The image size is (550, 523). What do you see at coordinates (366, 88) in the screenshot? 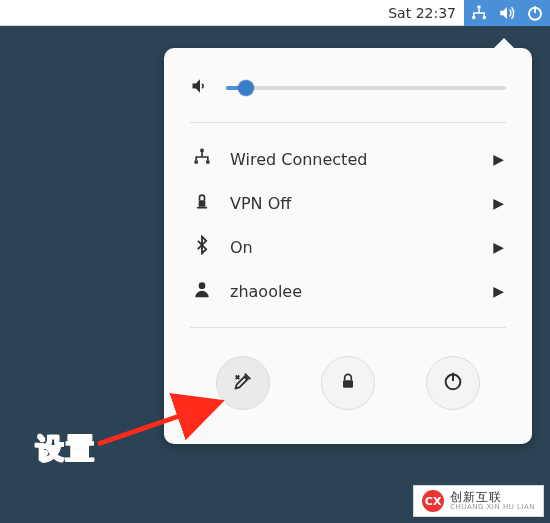
I see `volume-slider` at bounding box center [366, 88].